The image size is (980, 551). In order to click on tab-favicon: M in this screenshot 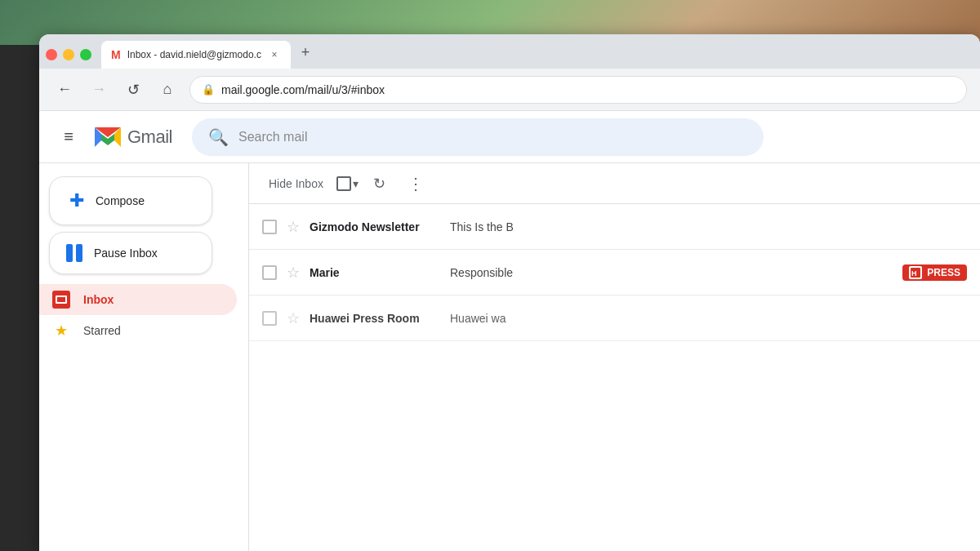, I will do `click(116, 55)`.